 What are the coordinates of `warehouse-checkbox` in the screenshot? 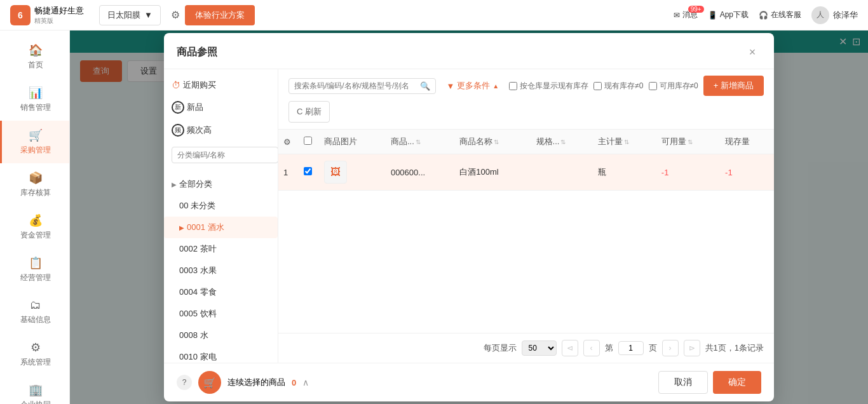 It's located at (513, 86).